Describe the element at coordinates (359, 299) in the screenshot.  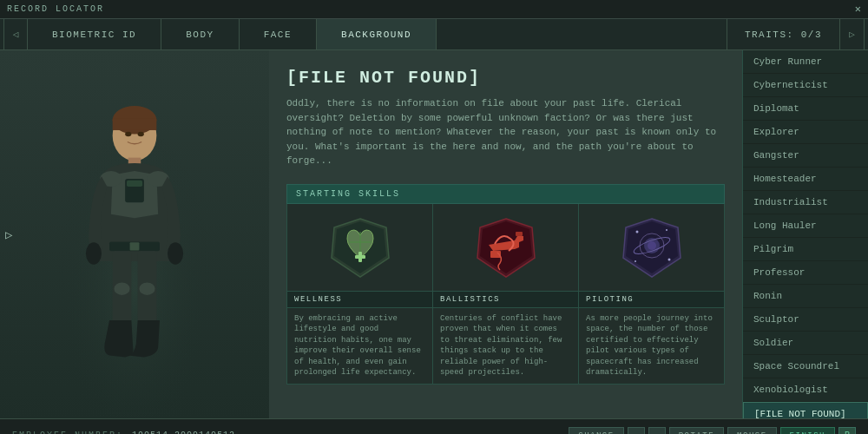
I see `wellness-name: WELLNESS` at that location.